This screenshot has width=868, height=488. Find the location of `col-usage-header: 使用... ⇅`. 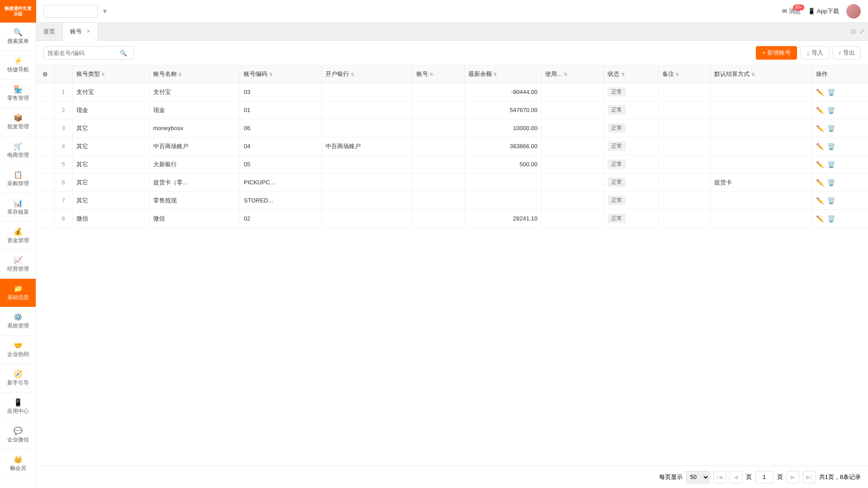

col-usage-header: 使用... ⇅ is located at coordinates (573, 74).